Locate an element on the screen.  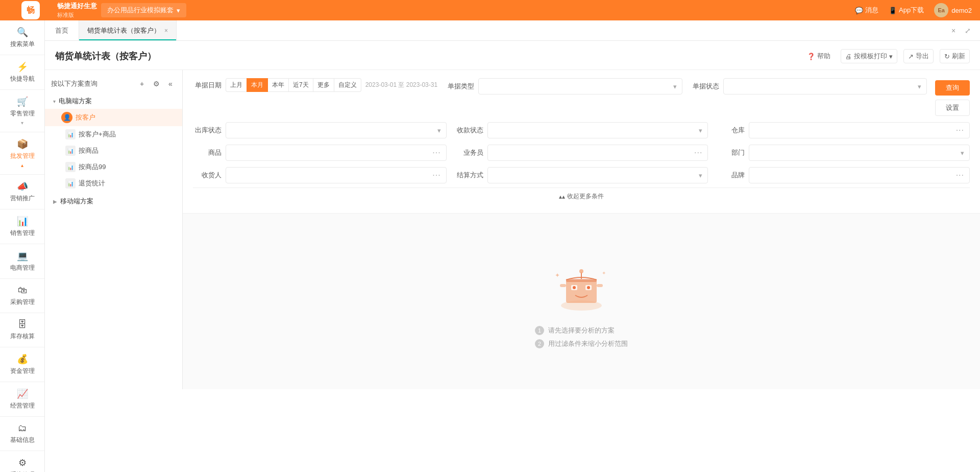
settlement-select: ▾ is located at coordinates (598, 175).